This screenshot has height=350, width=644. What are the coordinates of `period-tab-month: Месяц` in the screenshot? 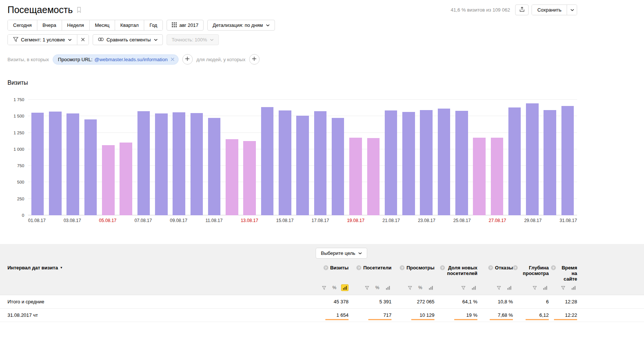 It's located at (102, 25).